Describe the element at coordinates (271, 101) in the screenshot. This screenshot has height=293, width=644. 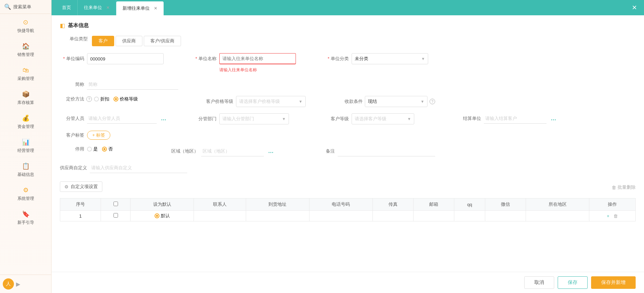
I see `customer-price-level-select: 请选择客户价格等级 ▼` at that location.